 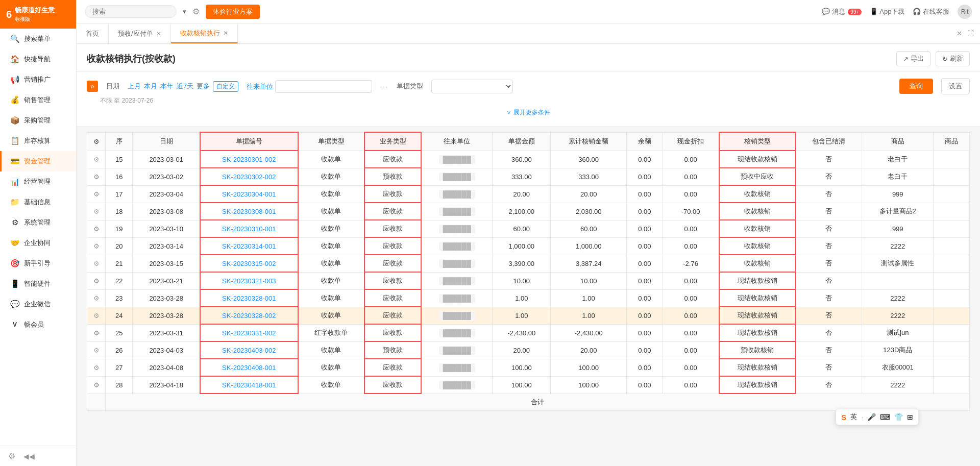 I want to click on sidebar-item-quicknav: 🏠 快捷导航, so click(x=38, y=59).